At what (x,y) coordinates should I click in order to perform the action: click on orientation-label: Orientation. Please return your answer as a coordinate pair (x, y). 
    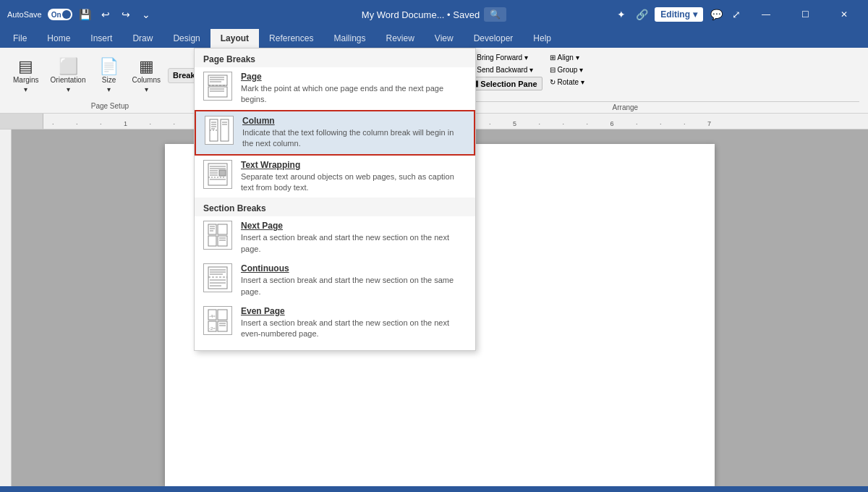
    Looking at the image, I should click on (68, 80).